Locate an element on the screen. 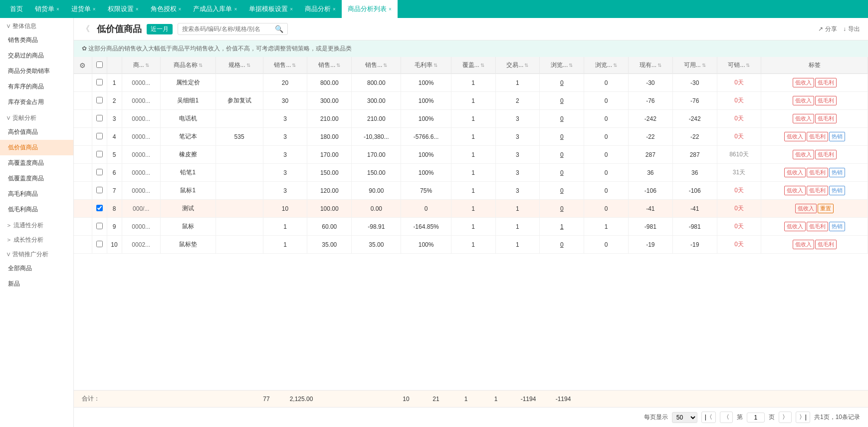 This screenshot has width=868, height=427. sidebar-item-with-stock: 有库序的商品 is located at coordinates (37, 87).